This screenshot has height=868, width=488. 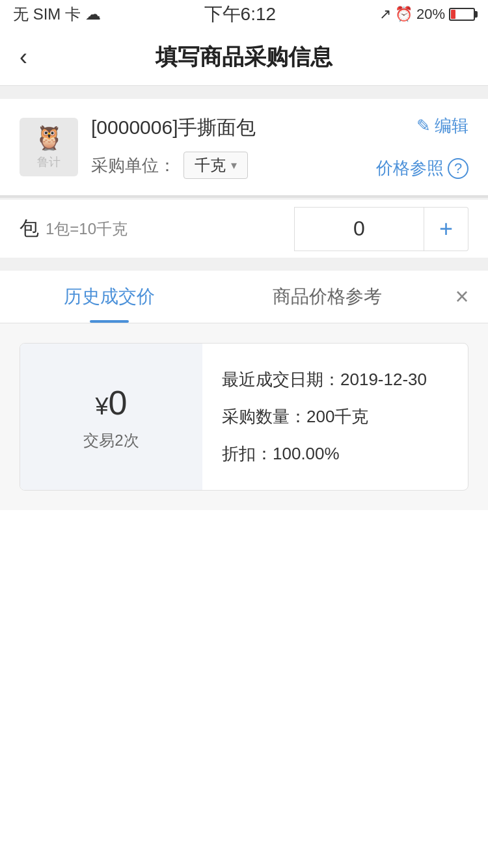 What do you see at coordinates (49, 147) in the screenshot?
I see `product-thumbnail: 🦉 鲁计` at bounding box center [49, 147].